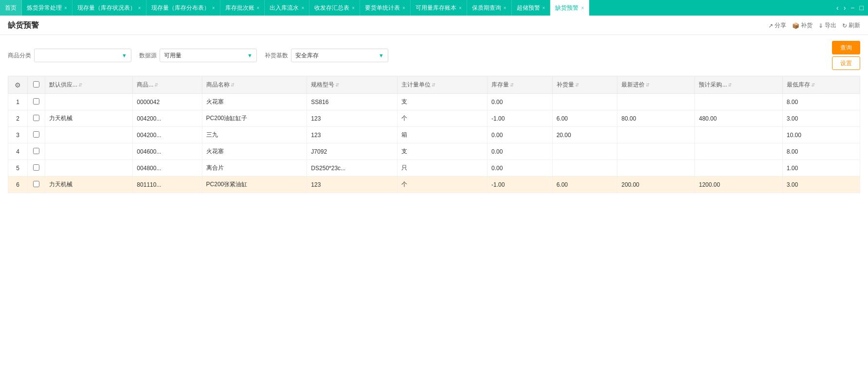 This screenshot has height=387, width=868. I want to click on tab-quehuo: 缺货预警×, so click(570, 8).